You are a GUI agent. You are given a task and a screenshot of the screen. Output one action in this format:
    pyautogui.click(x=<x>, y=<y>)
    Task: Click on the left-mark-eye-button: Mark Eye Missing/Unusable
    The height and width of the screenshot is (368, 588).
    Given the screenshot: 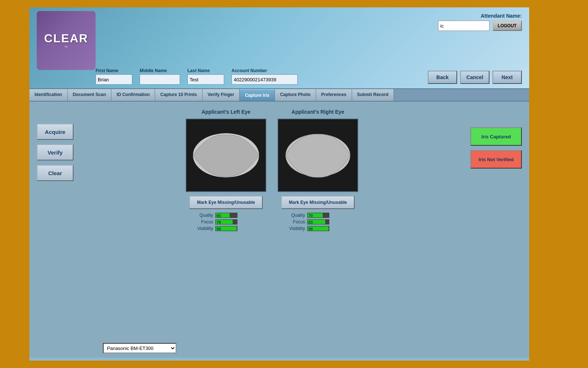 What is the action you would take?
    pyautogui.click(x=226, y=202)
    